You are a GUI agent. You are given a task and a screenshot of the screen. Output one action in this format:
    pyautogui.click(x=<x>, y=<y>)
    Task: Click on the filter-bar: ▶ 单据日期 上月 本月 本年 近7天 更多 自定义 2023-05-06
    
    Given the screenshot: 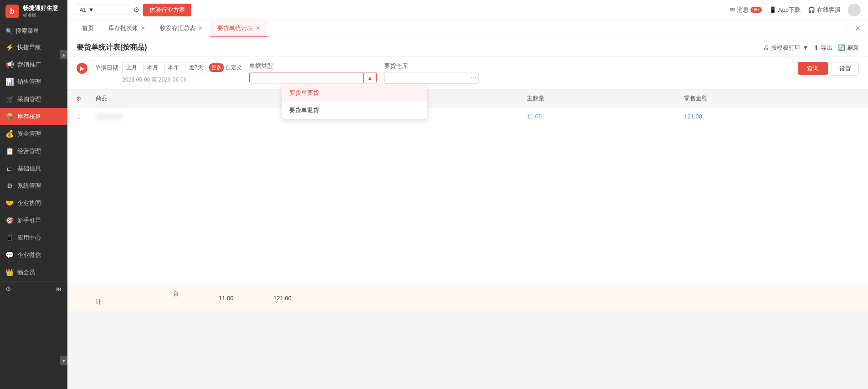 What is the action you would take?
    pyautogui.click(x=467, y=73)
    